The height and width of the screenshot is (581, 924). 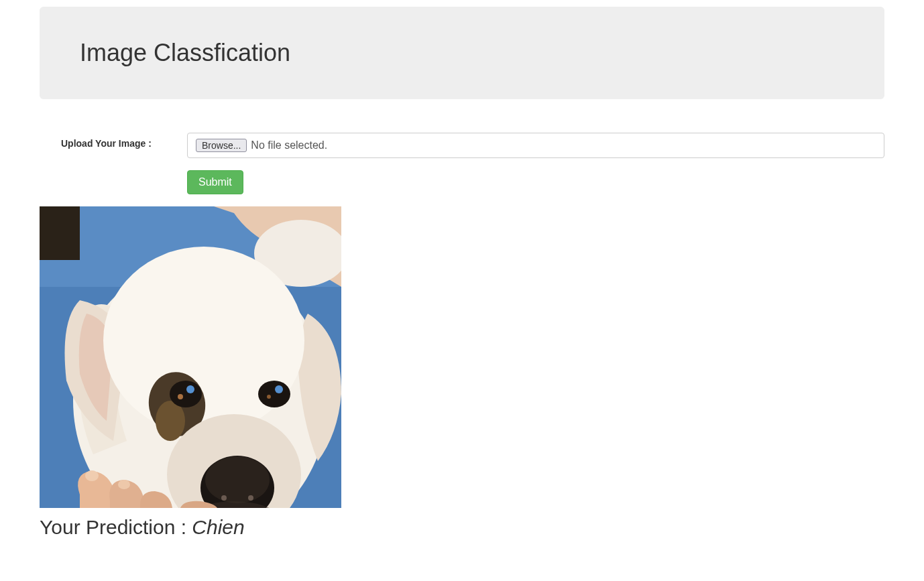 What do you see at coordinates (462, 53) in the screenshot?
I see `header-jumbotron: Image Classfication` at bounding box center [462, 53].